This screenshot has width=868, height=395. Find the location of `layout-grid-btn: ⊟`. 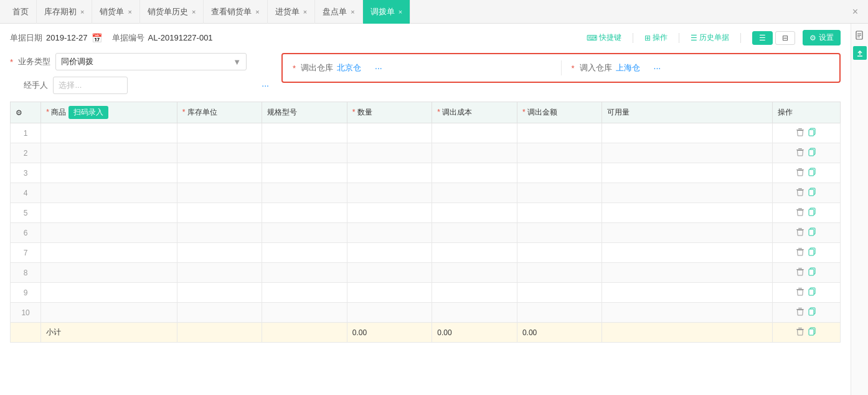

layout-grid-btn: ⊟ is located at coordinates (785, 38).